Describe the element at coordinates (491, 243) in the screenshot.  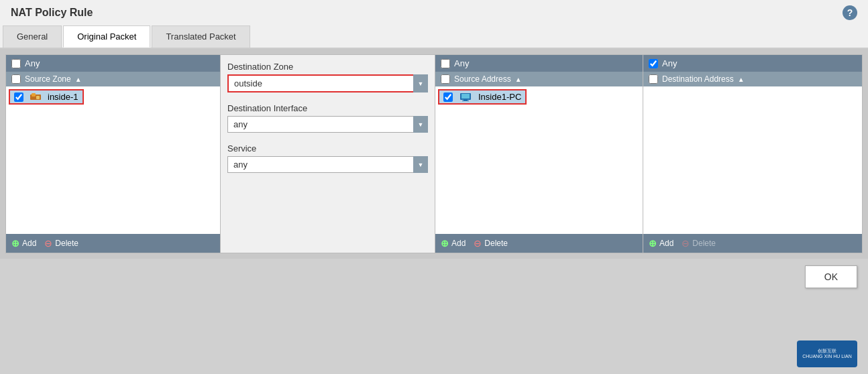
I see `delete-source-addr-button: ⊖ Delete` at that location.